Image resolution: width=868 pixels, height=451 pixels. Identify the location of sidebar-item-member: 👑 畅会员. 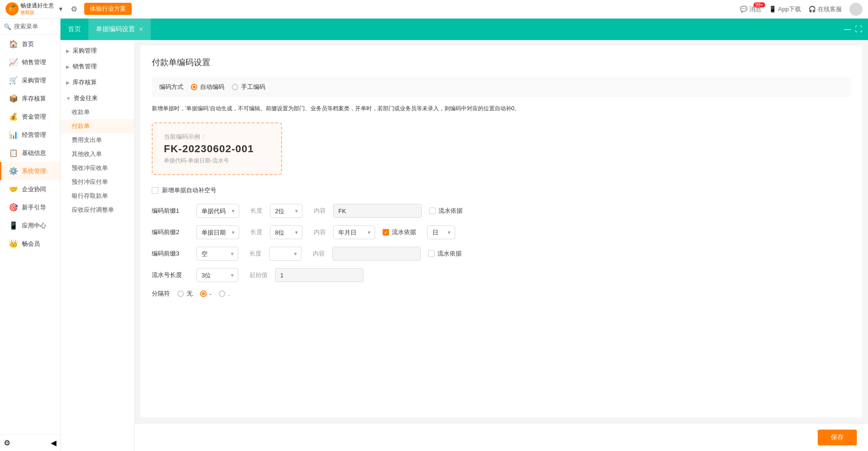
(30, 244).